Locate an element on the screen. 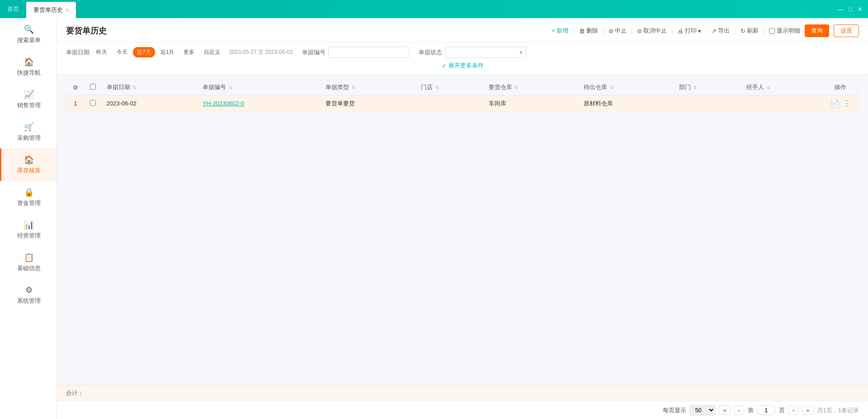  th-settings: ⚙ is located at coordinates (75, 88).